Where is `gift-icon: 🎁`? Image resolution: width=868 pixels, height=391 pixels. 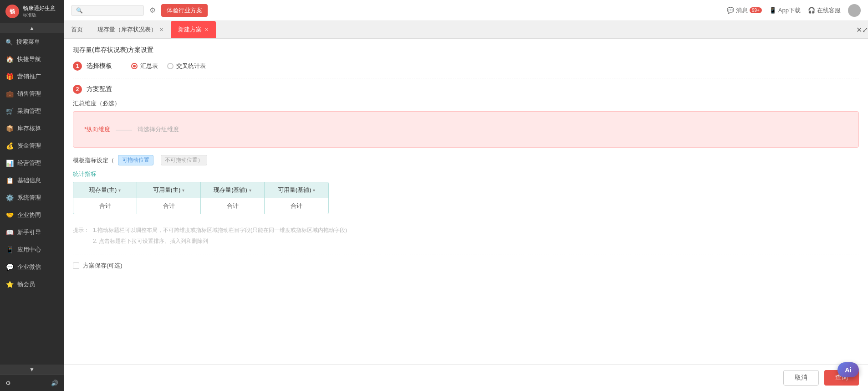
gift-icon: 🎁 is located at coordinates (10, 77).